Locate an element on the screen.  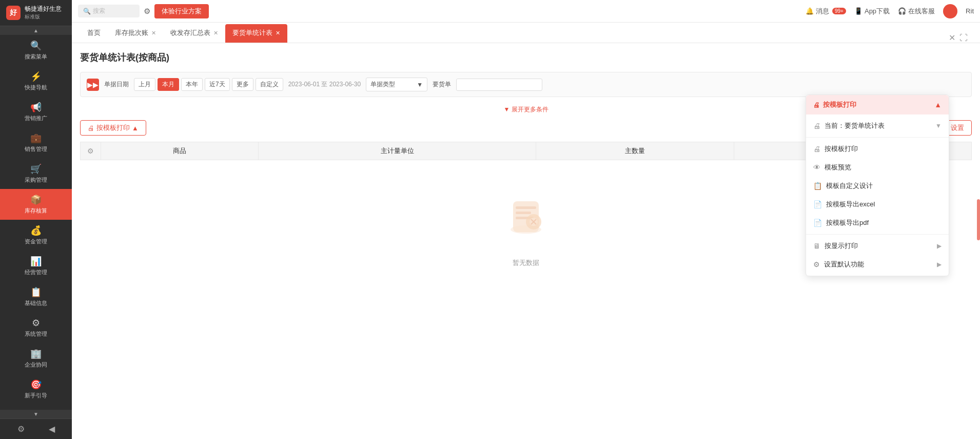
messages-item: 🔔 消息 99+ is located at coordinates (826, 11).